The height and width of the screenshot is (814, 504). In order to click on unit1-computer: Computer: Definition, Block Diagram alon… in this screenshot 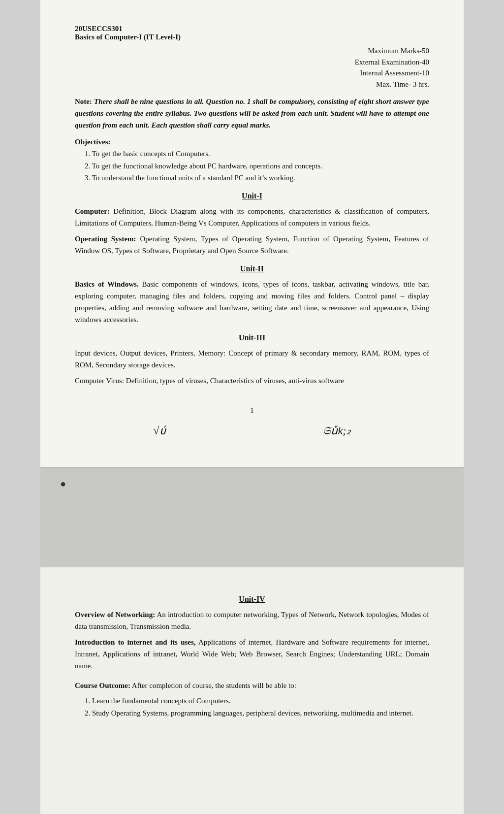, I will do `click(252, 217)`.